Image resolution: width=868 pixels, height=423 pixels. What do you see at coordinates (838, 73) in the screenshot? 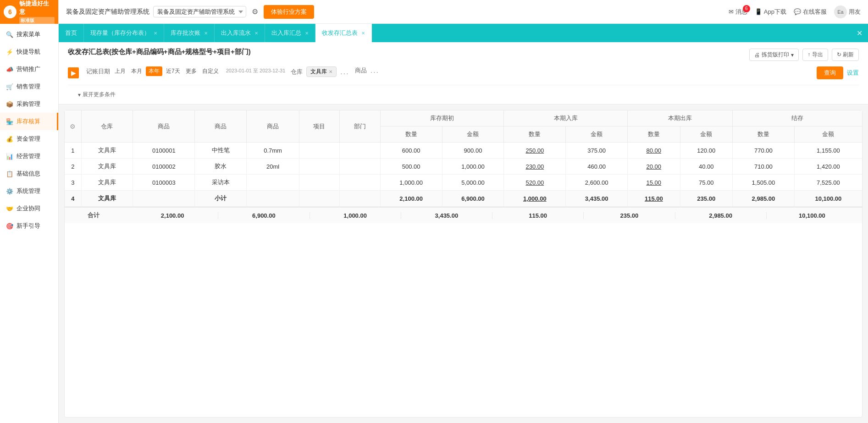
I see `filter-actions: 查询 设置` at bounding box center [838, 73].